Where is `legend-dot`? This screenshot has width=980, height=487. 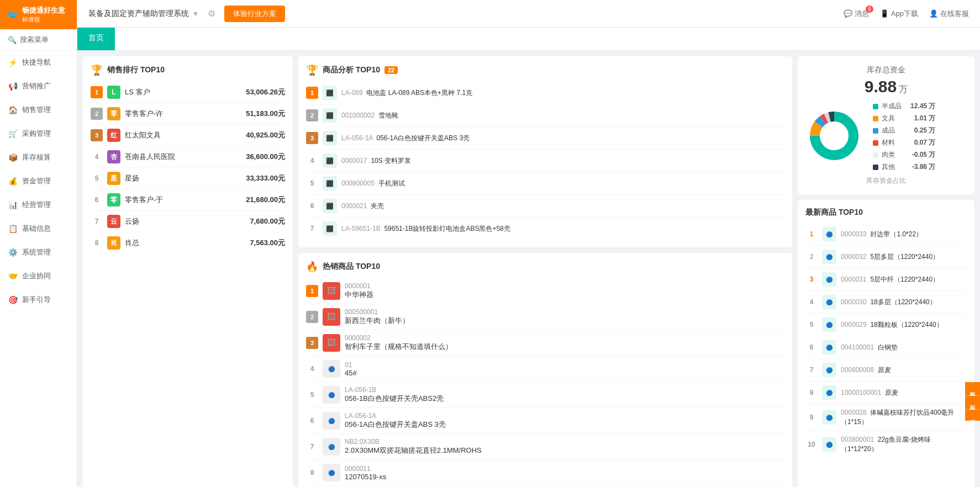 legend-dot is located at coordinates (876, 131).